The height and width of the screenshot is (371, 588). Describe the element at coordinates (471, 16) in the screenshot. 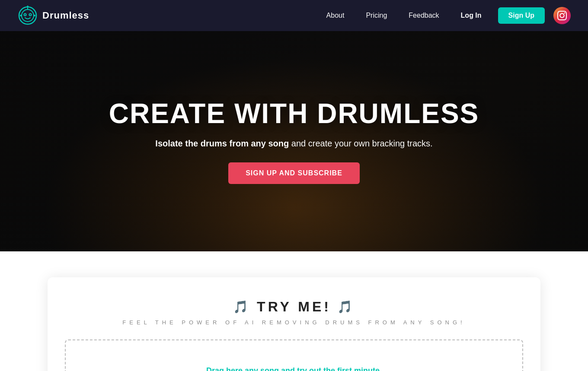

I see `nav-link-login: Log In` at that location.